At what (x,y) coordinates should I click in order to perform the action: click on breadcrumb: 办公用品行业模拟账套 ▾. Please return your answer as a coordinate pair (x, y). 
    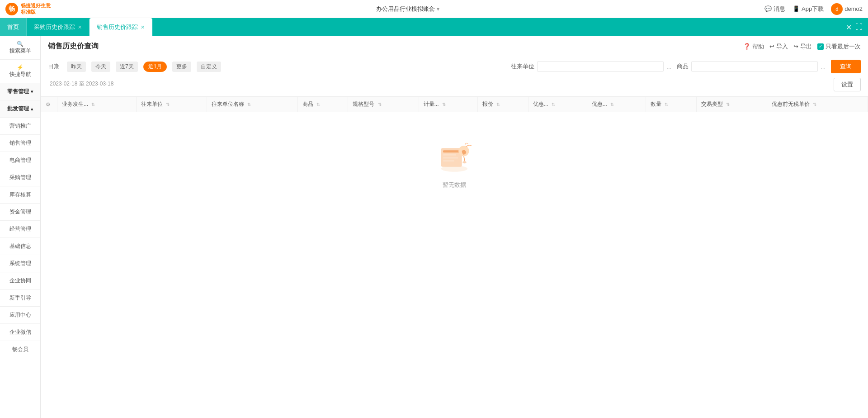
    Looking at the image, I should click on (408, 9).